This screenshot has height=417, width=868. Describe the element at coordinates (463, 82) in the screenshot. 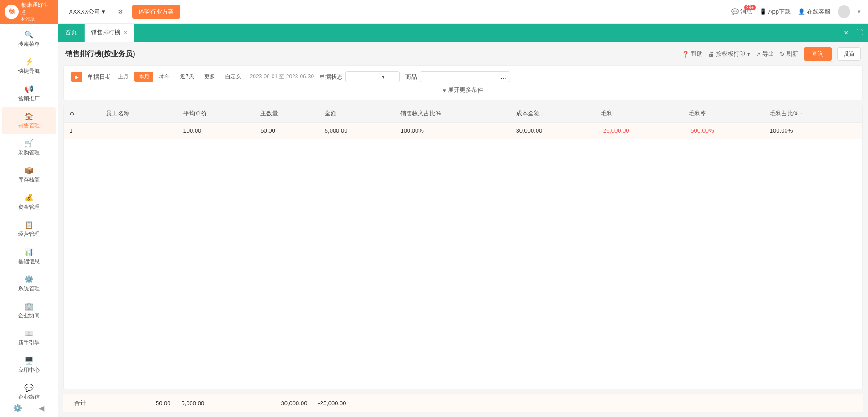

I see `filter-panel: ▶ 单据日期 上月 本月 本年 近7天 更多 自定义 2023-06-01 至 …` at that location.